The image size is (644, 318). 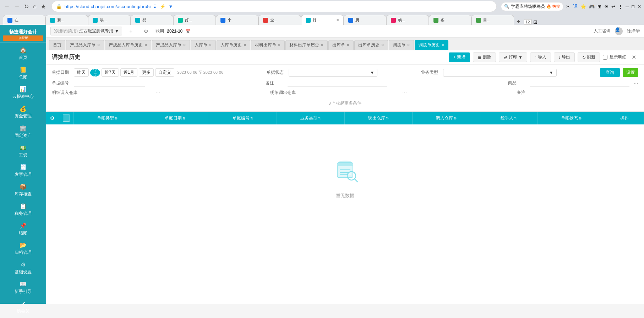 What do you see at coordinates (23, 73) in the screenshot?
I see `sidebar-item-ledger: 📒 总账` at bounding box center [23, 73].